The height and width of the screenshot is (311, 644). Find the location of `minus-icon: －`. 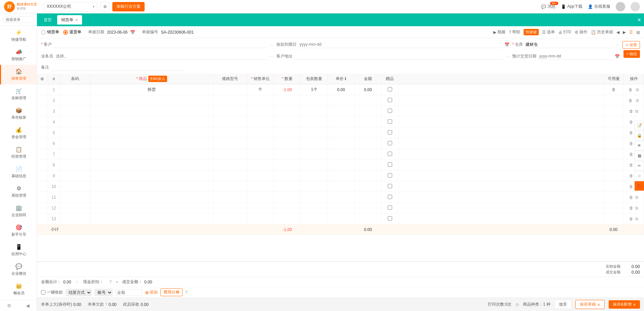

minus-icon: － is located at coordinates (77, 282).